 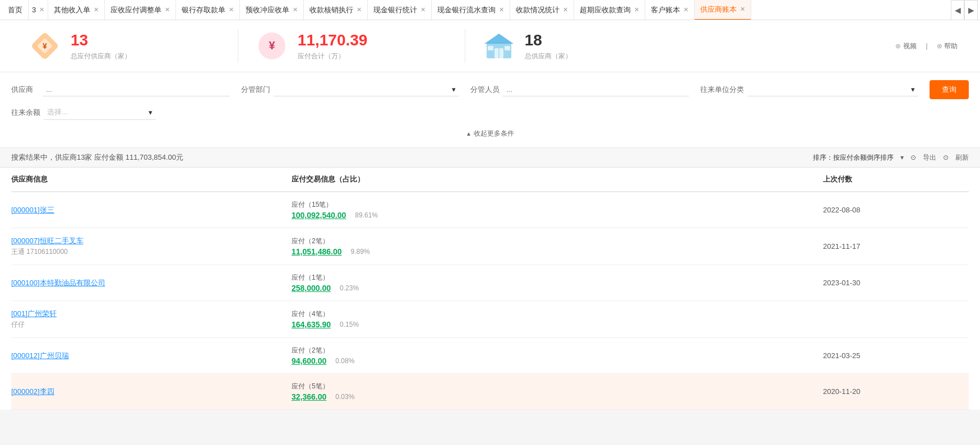 I want to click on tx-amount-0: 100,092,540.00, so click(x=318, y=215).